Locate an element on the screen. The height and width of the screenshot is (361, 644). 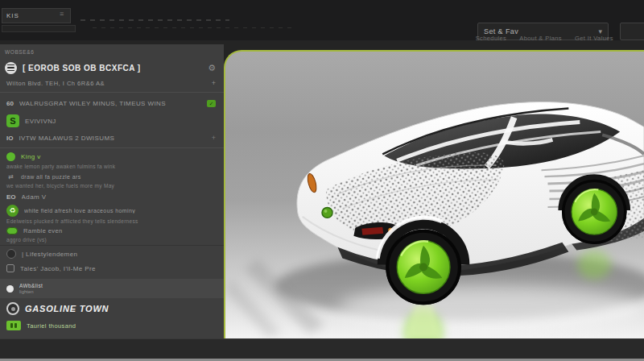
bottom-bar is located at coordinates (322, 348).